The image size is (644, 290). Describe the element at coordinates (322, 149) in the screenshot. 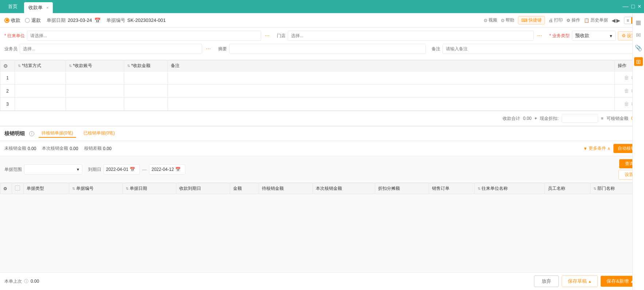

I see `stats-row: 未核销金额 0.00 本次核销金额 0.00 核销差额 0.00 ▼ 更多条件 …` at that location.